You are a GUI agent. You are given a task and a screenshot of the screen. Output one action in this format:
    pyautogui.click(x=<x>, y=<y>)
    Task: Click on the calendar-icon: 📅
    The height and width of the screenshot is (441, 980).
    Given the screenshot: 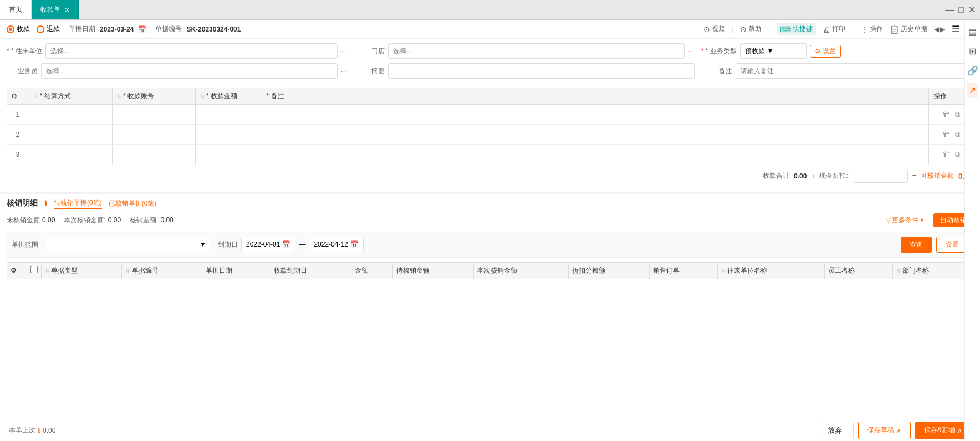 What is the action you would take?
    pyautogui.click(x=142, y=29)
    